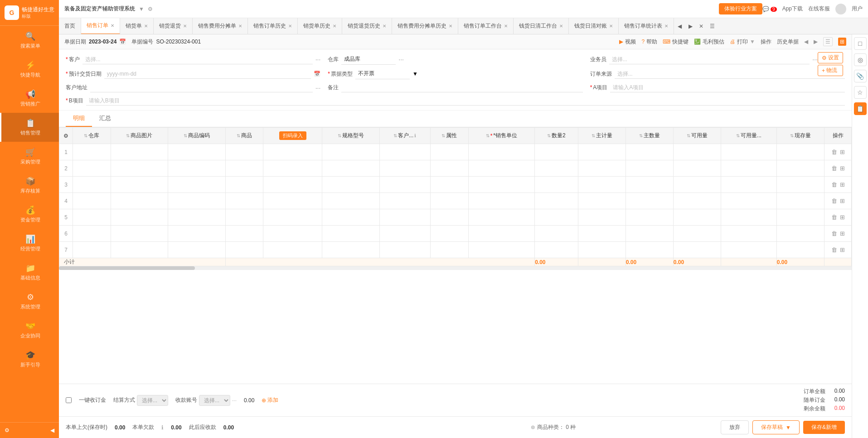 The image size is (868, 438). Describe the element at coordinates (173, 26) in the screenshot. I see `tab-item-3: 销货退货✕` at that location.